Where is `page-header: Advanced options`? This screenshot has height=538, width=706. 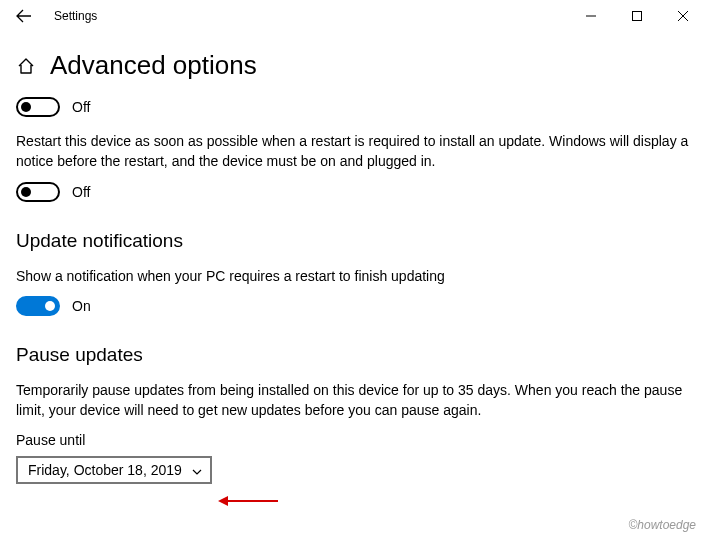
page-header: Advanced options is located at coordinates (353, 66).